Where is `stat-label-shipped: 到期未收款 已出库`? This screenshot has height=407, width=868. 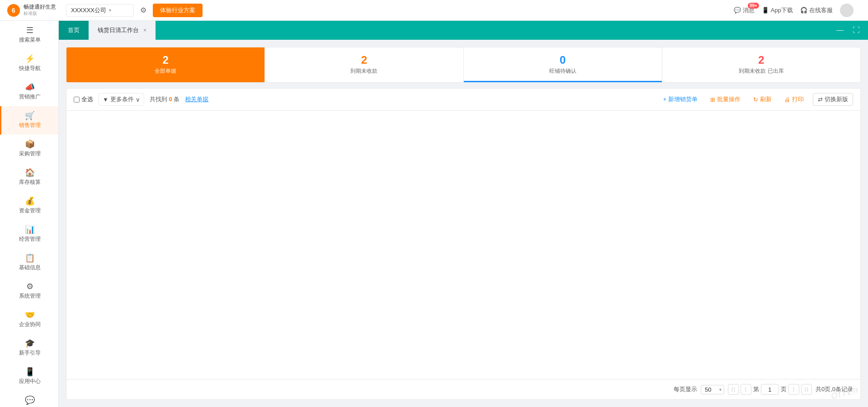
stat-label-shipped: 到期未收款 已出库 is located at coordinates (761, 71).